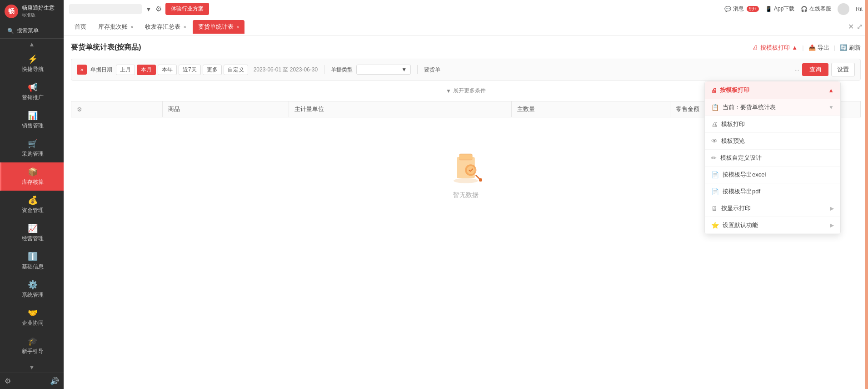 The height and width of the screenshot is (389, 868). I want to click on tab-inventory-batch: 库存批次账 ×, so click(115, 27).